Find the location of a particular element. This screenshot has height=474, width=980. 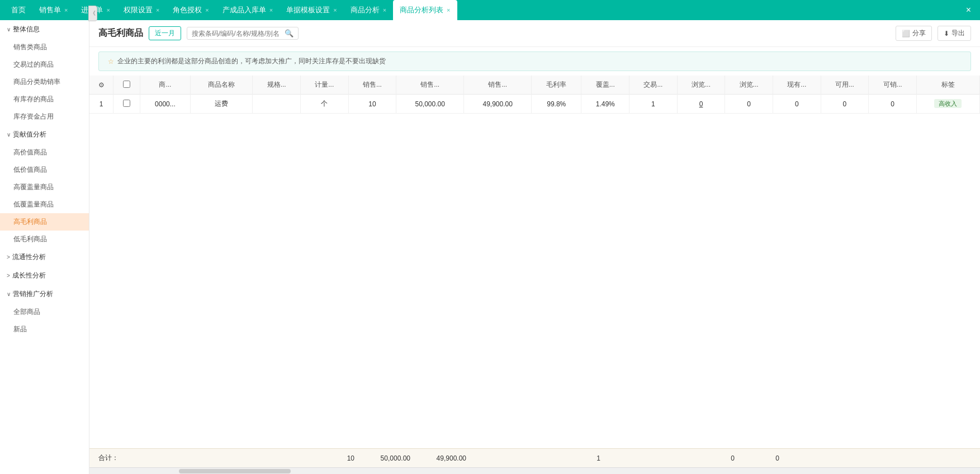

top-nav: 首页销售单×进货单×权限设置×角色授权×产成品入库单×单据模板设置×商品分析×商… is located at coordinates (490, 10).